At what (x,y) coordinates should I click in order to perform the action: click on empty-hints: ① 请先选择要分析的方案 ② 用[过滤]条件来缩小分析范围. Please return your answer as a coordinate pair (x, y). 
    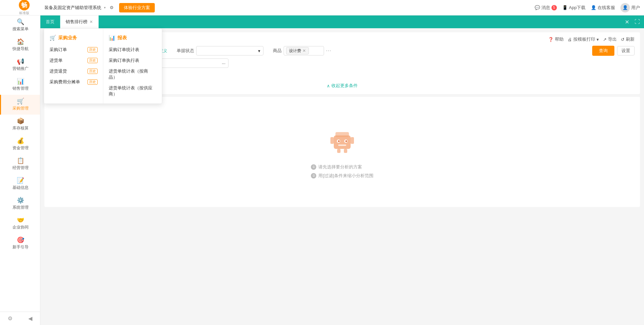
    Looking at the image, I should click on (342, 171).